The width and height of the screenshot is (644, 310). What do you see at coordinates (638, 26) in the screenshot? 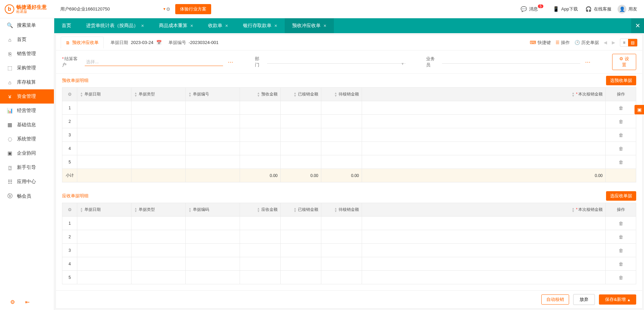
I see `close-all-tabs: ✕` at bounding box center [638, 26].